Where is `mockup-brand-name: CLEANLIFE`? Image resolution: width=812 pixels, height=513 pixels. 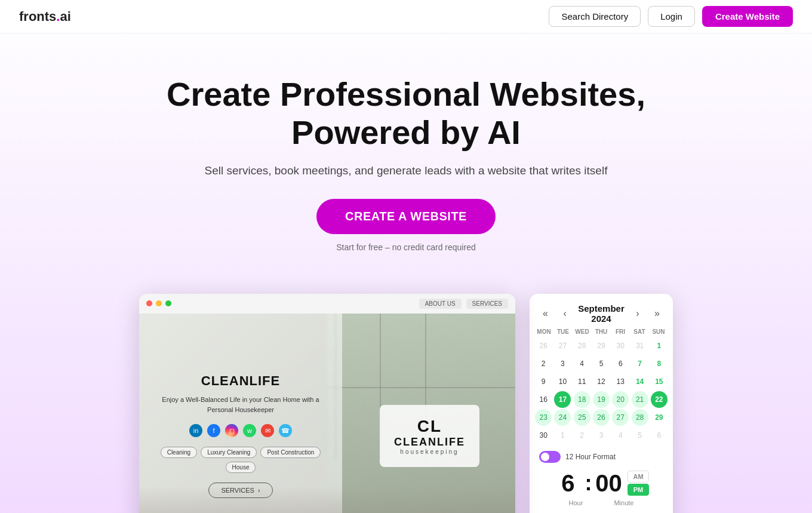 mockup-brand-name: CLEANLIFE is located at coordinates (241, 381).